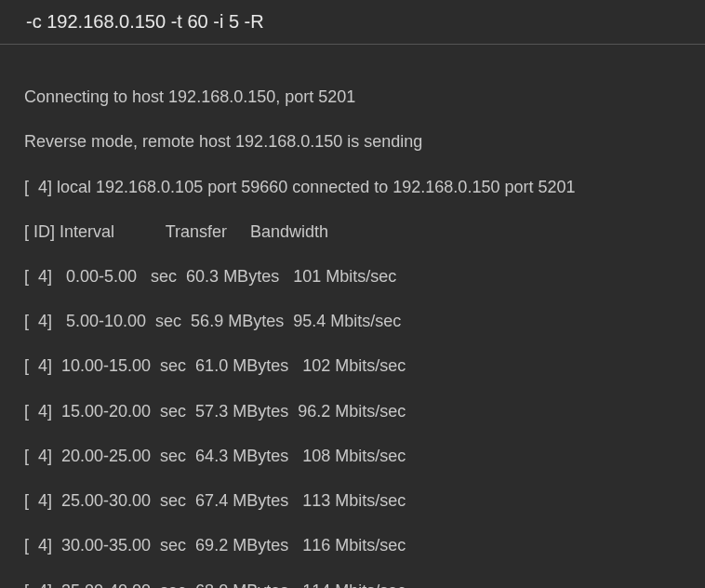 This screenshot has width=705, height=588. What do you see at coordinates (352, 276) in the screenshot?
I see `interval-row: [ 4] 0.00-5.00 sec 60.3 MBytes 101 Mbits…` at bounding box center [352, 276].